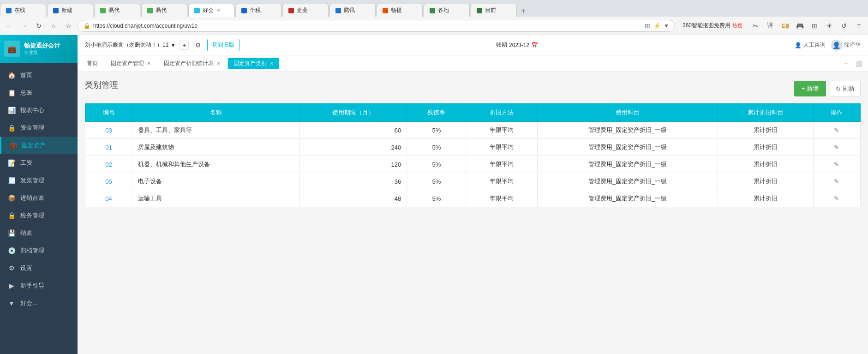 The width and height of the screenshot is (868, 354). Describe the element at coordinates (164, 10) in the screenshot. I see `browser-tab-4: 易代` at that location.